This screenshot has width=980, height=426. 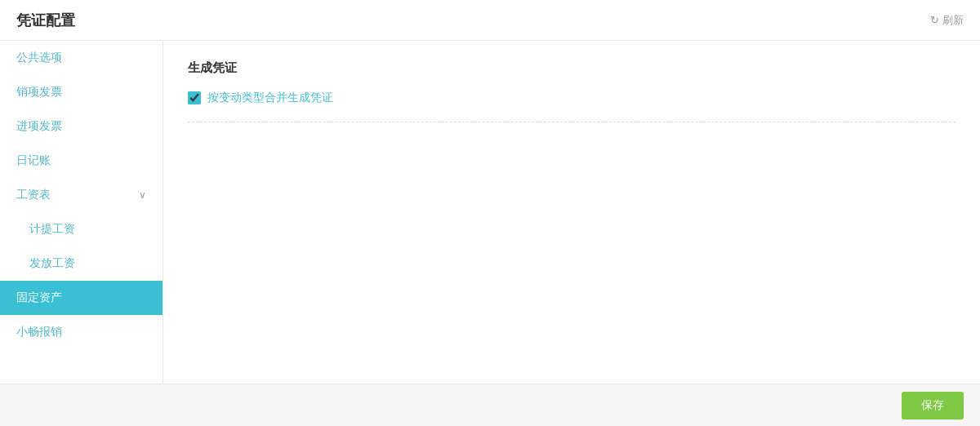 What do you see at coordinates (572, 122) in the screenshot?
I see `section-divider` at bounding box center [572, 122].